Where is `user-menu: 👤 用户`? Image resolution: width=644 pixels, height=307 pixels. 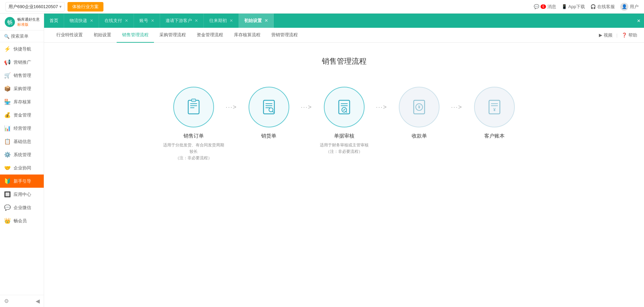
user-menu: 👤 用户 is located at coordinates (629, 7).